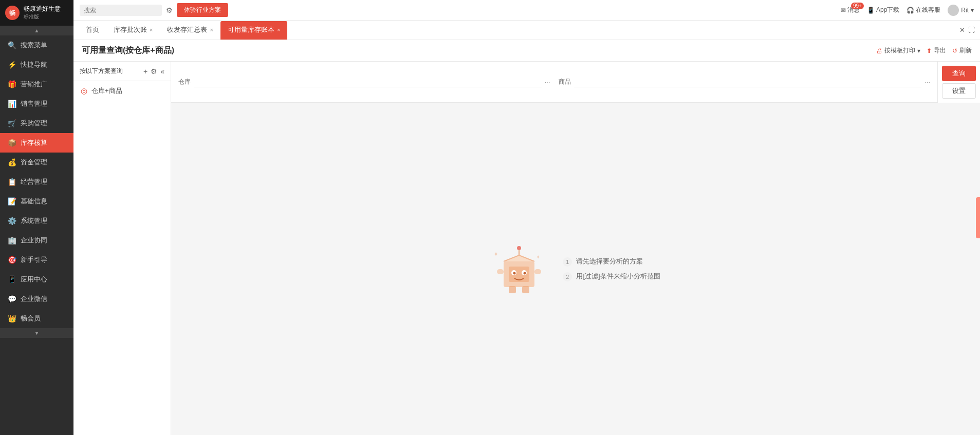 Image resolution: width=980 pixels, height=435 pixels. Describe the element at coordinates (37, 123) in the screenshot. I see `sidebar-item-purchase: 🛒 采购管理` at that location.